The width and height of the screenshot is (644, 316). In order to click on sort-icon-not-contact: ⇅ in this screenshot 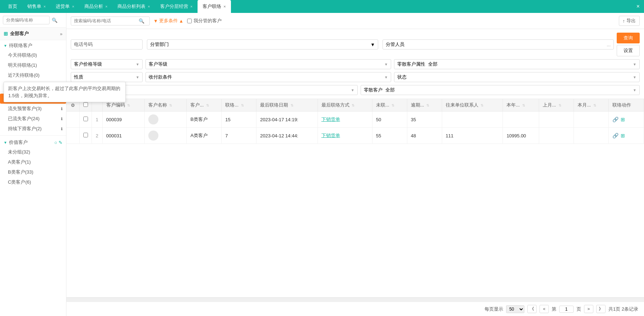, I will do `click(393, 105)`.